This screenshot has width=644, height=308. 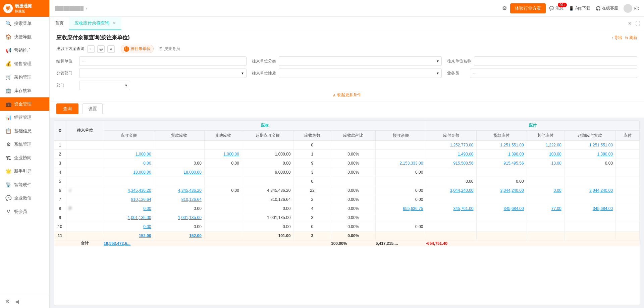 What do you see at coordinates (580, 8) in the screenshot?
I see `app-download-button: 📱 App下载` at bounding box center [580, 8].